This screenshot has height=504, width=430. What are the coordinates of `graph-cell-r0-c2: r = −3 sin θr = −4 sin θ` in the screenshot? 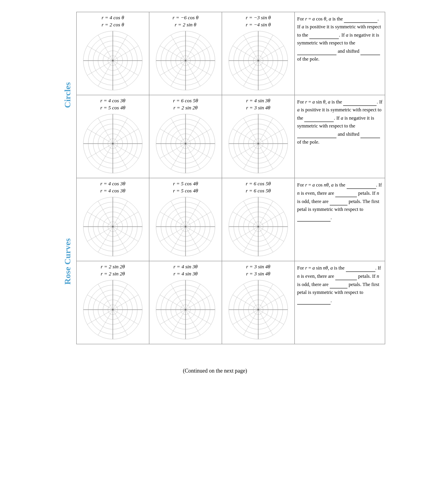 It's located at (259, 54).